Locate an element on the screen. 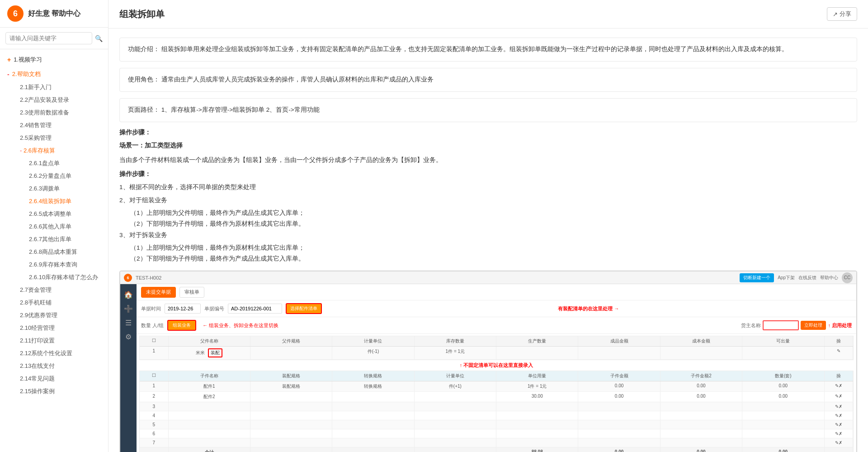  app-logo-icon: 6 is located at coordinates (128, 278).